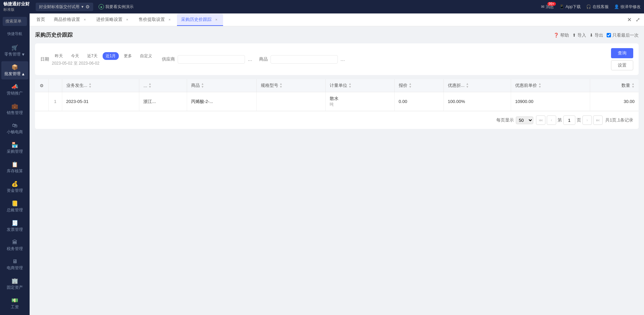 This screenshot has width=644, height=315. What do you see at coordinates (146, 56) in the screenshot?
I see `date-btn-custom: 自定义` at bounding box center [146, 56].